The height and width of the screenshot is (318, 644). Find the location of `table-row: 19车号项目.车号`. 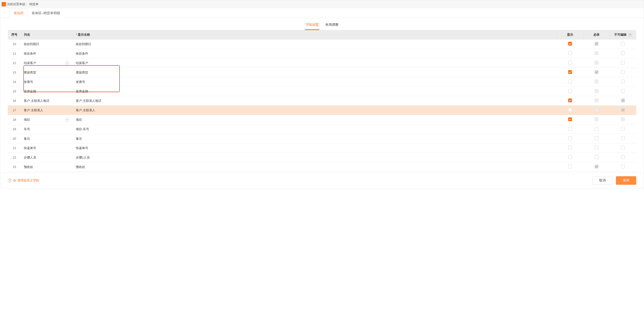

table-row: 19车号项目.车号 is located at coordinates (322, 129).